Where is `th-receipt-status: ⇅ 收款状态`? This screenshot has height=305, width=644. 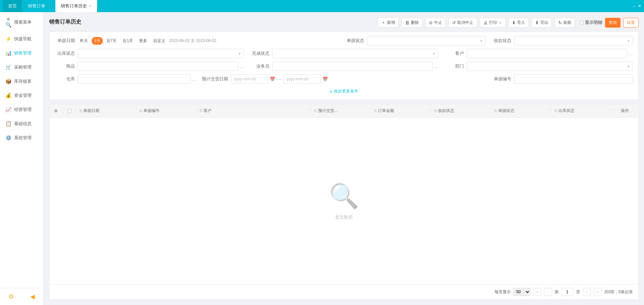
th-receipt-status: ⇅ 收款状态 is located at coordinates (461, 111).